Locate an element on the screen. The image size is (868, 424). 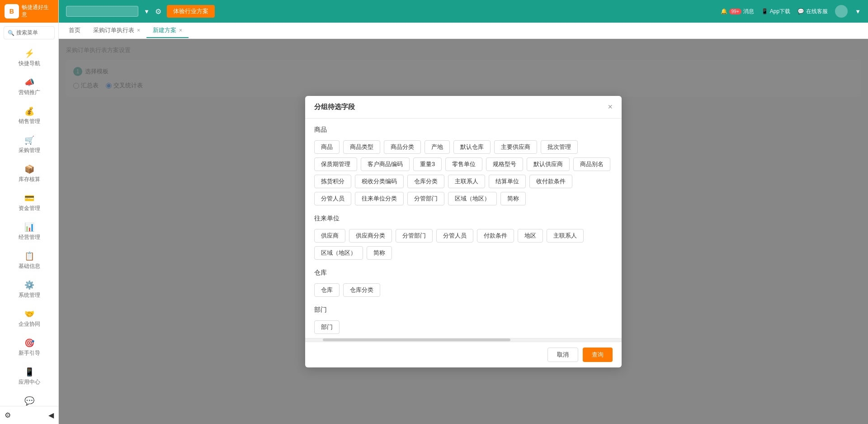
field-tag: 结算单位 is located at coordinates (507, 181).